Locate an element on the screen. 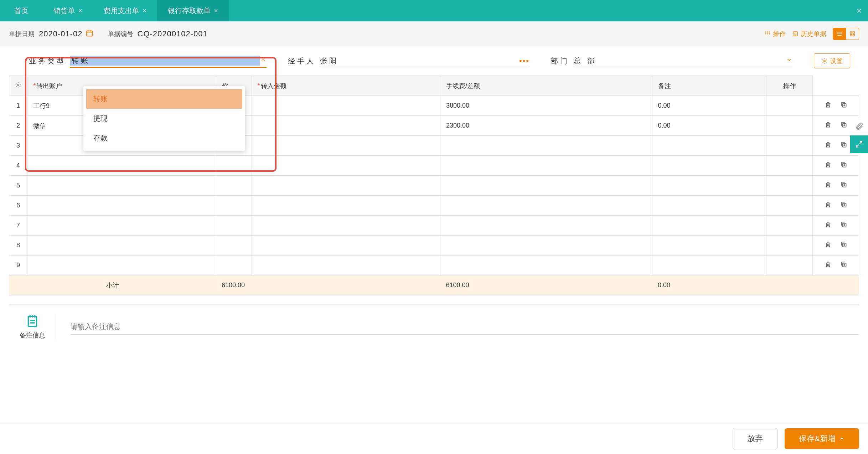 The width and height of the screenshot is (868, 454). date-value: 2020-01-02 is located at coordinates (61, 34).